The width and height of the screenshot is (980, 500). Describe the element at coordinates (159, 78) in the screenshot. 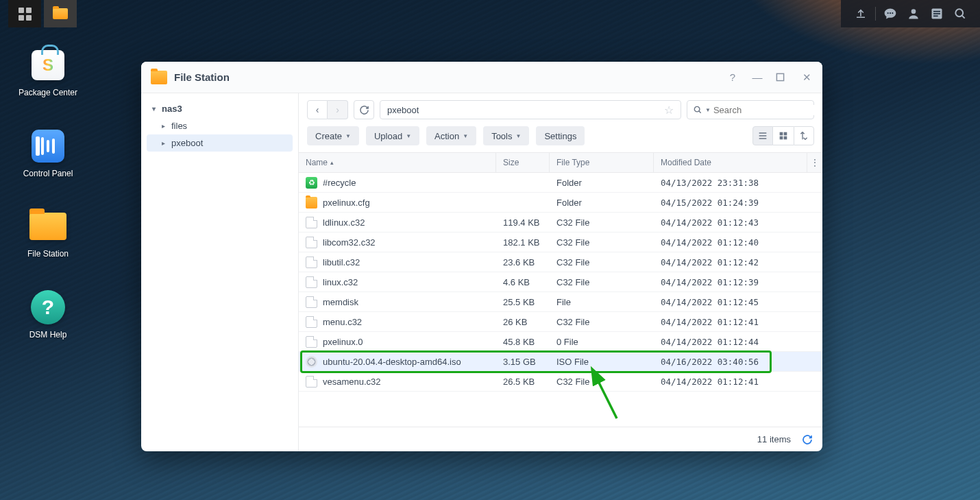

I see `folder-icon` at that location.